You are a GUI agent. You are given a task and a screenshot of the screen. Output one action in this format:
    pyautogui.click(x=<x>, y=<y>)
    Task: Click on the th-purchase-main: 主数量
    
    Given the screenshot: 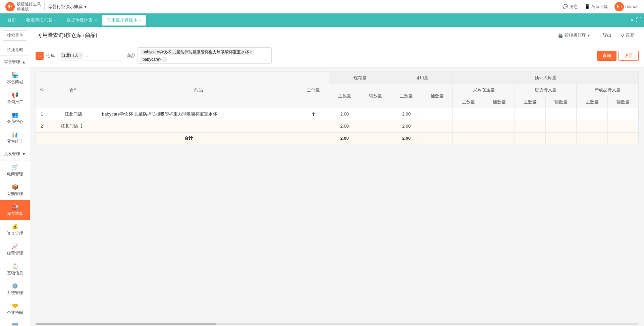 What is the action you would take?
    pyautogui.click(x=468, y=102)
    